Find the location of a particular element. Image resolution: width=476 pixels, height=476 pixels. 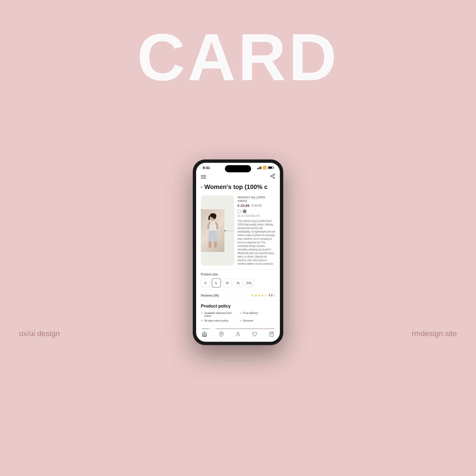

check-icon-4: ✓ is located at coordinates (240, 321).